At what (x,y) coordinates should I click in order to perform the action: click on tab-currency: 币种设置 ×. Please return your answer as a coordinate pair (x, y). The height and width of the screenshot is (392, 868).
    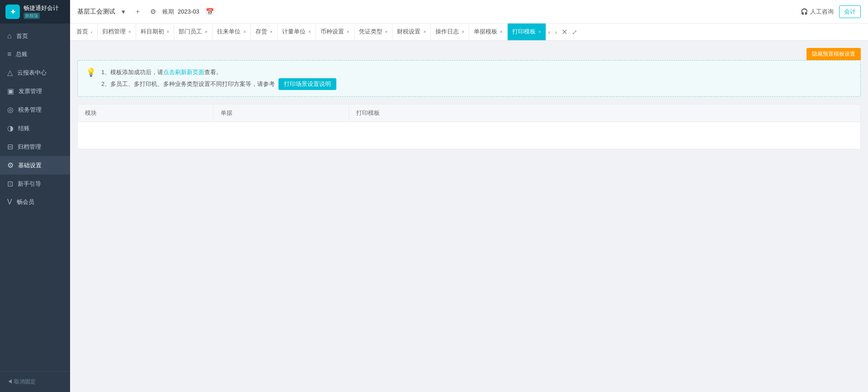
    Looking at the image, I should click on (335, 32).